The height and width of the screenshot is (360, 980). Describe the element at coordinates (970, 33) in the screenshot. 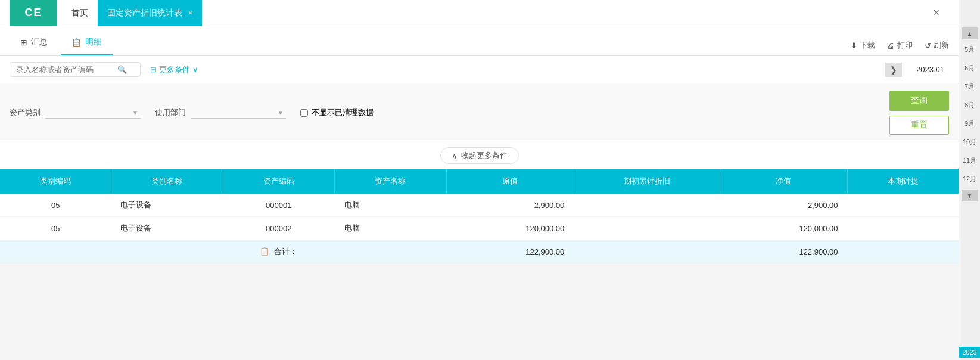

I see `scroll-up-btn: ▲` at that location.